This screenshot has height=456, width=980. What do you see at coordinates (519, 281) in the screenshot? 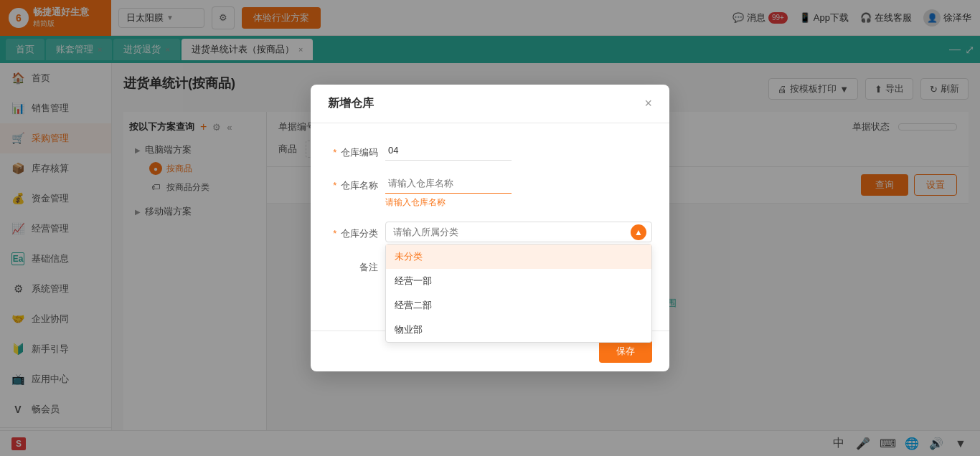
I see `dropdown-item-1: 经营一部` at bounding box center [519, 281].